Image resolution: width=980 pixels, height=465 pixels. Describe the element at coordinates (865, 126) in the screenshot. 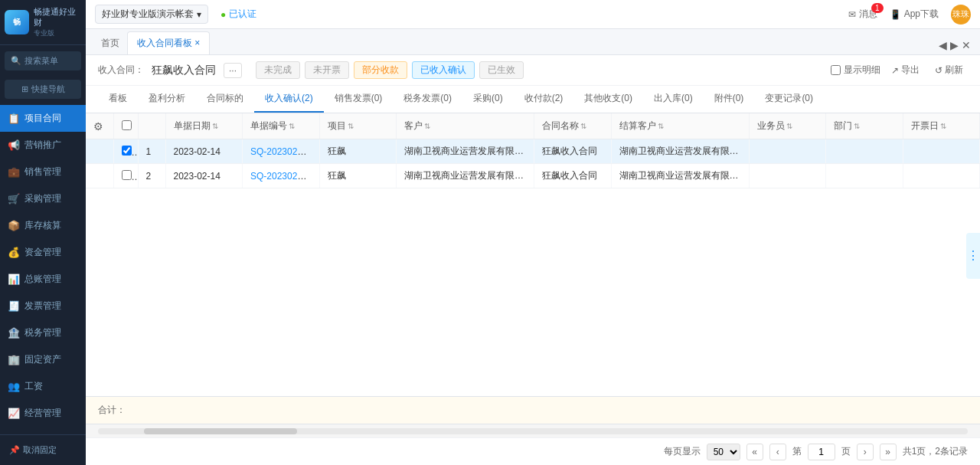

I see `th-department: 部门 ⇅` at that location.